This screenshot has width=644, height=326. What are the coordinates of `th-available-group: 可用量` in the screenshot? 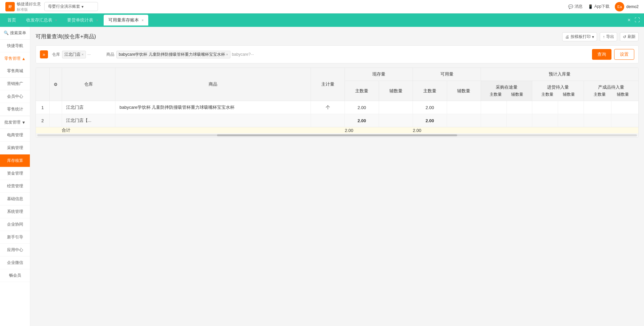 It's located at (447, 75).